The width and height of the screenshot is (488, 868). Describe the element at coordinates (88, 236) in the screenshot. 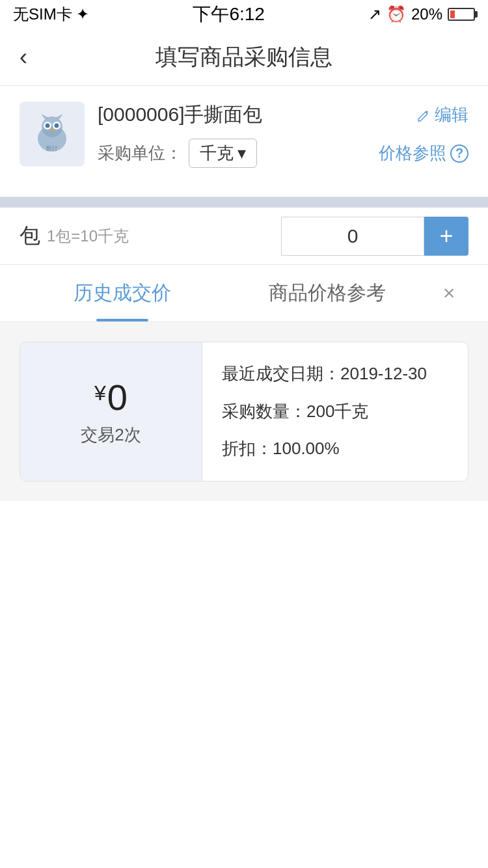

I see `quantity-unit-hint: 1包=10千克` at that location.